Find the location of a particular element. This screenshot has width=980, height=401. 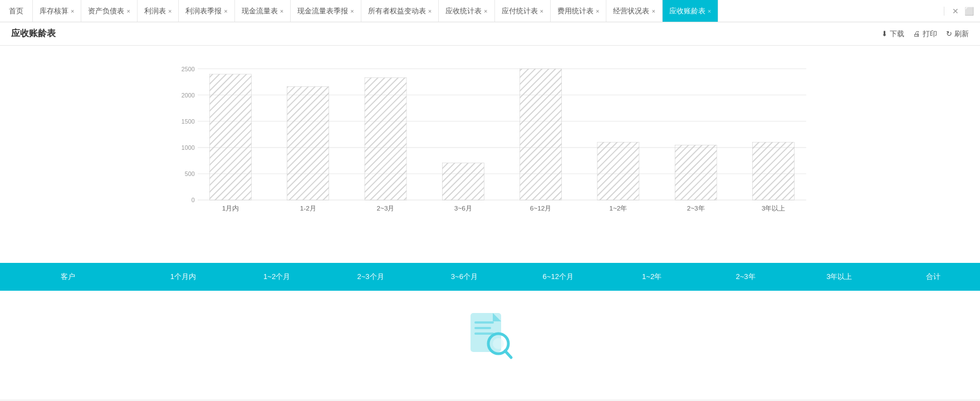

tab-label-expense: 费用统计表 is located at coordinates (576, 11).